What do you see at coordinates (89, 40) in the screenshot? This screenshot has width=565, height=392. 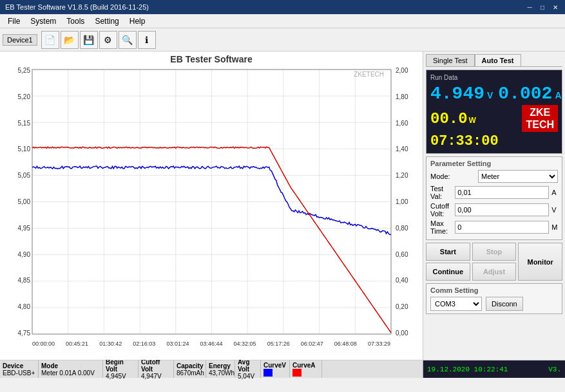 I see `save-button: 💾` at bounding box center [89, 40].